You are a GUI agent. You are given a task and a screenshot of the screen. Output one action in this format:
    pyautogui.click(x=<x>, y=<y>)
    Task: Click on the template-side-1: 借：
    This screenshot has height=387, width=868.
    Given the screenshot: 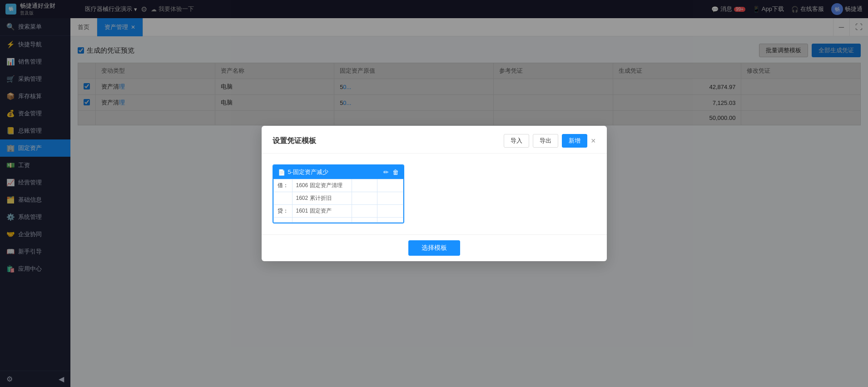 What is the action you would take?
    pyautogui.click(x=283, y=186)
    